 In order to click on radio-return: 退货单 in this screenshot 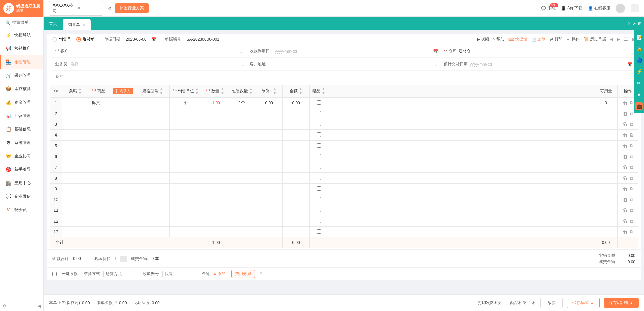, I will do `click(85, 39)`.